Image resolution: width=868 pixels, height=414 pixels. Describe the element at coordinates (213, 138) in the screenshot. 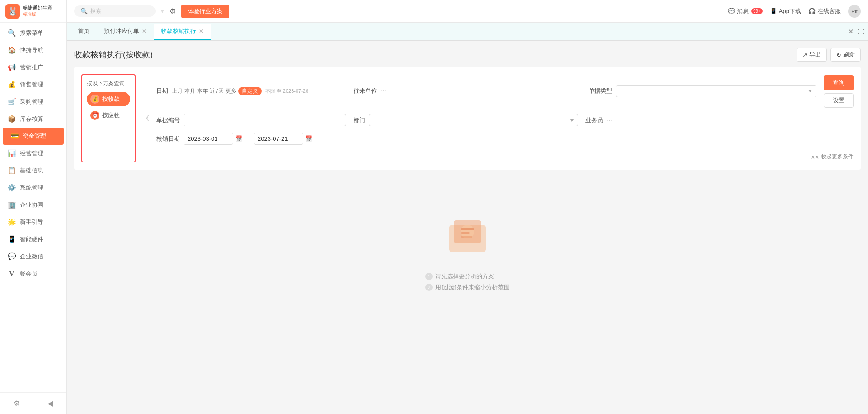

I see `date-range-from: 📅` at that location.